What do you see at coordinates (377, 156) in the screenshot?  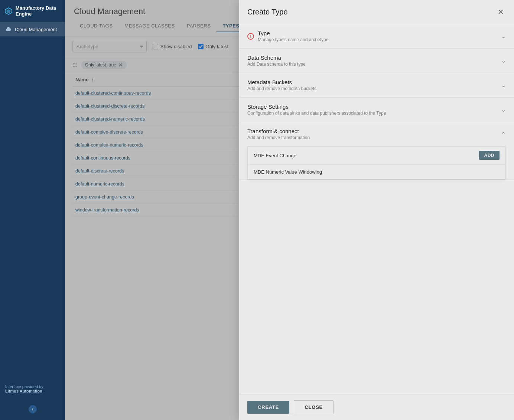 I see `transform-option-0: MDE Event Change ADD` at bounding box center [377, 156].